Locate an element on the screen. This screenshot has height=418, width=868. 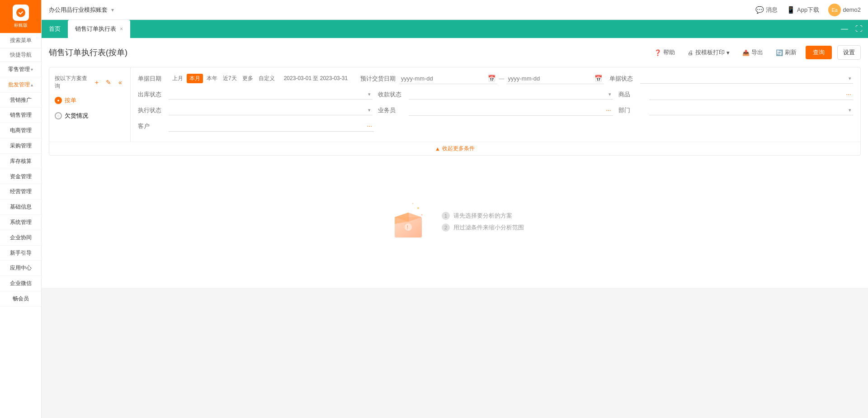
tab-minimize-icon: — is located at coordinates (844, 29).